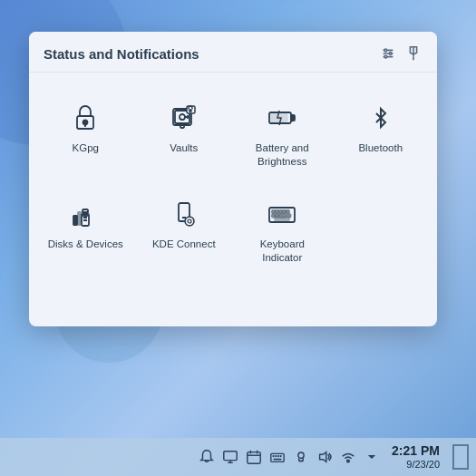 The height and width of the screenshot is (476, 476). What do you see at coordinates (184, 118) in the screenshot?
I see `vaults-icon` at bounding box center [184, 118].